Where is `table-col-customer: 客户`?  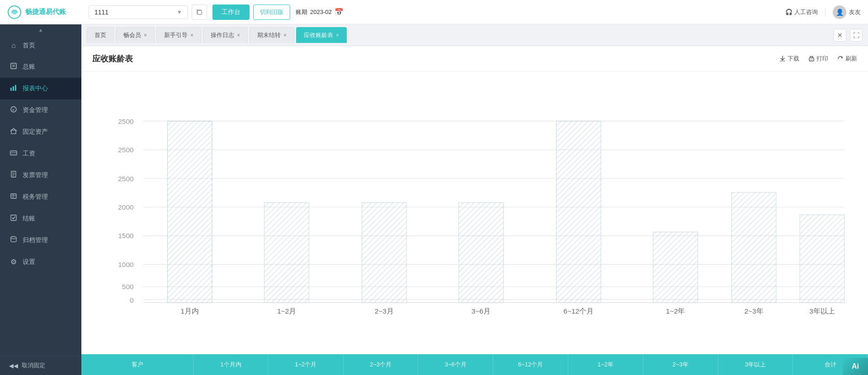 table-col-customer: 客户 is located at coordinates (137, 365).